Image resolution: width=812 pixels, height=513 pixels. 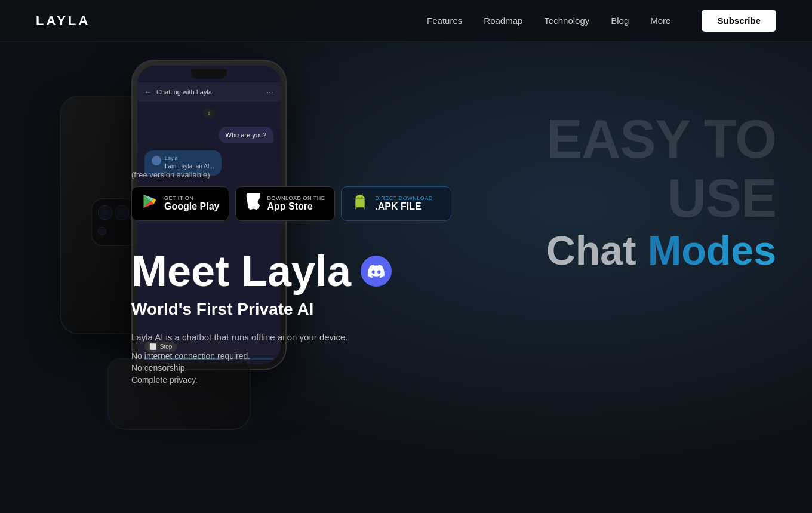 What do you see at coordinates (150, 203) in the screenshot?
I see `google-play-icon` at bounding box center [150, 203].